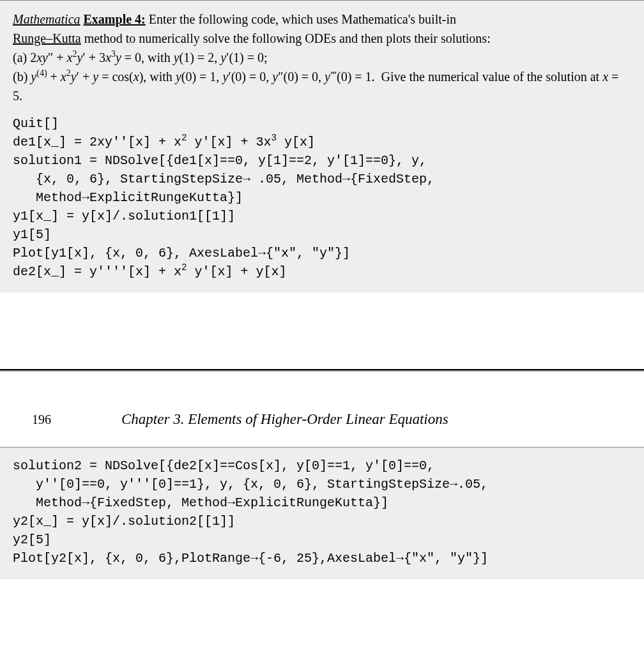  I want to click on code-line: de2[x_] = y''''[x] + x2 y'[x] + y[x], so click(150, 272).